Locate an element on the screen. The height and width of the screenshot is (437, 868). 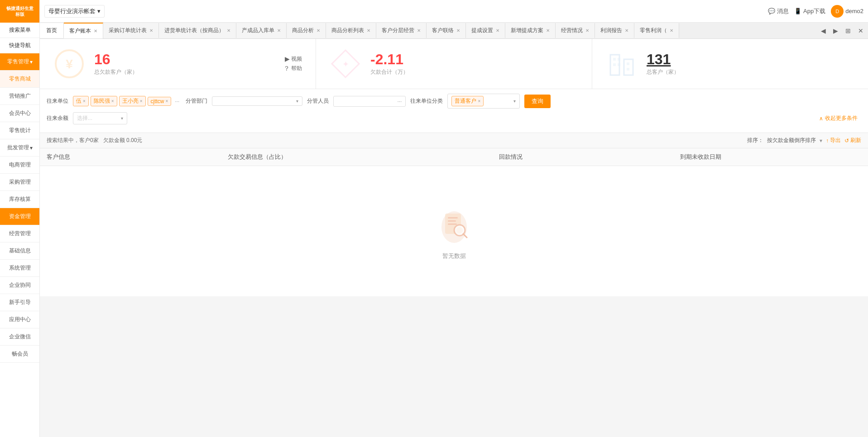
sidebar-item-enterprise-agreement: 企业协同 is located at coordinates (20, 285).